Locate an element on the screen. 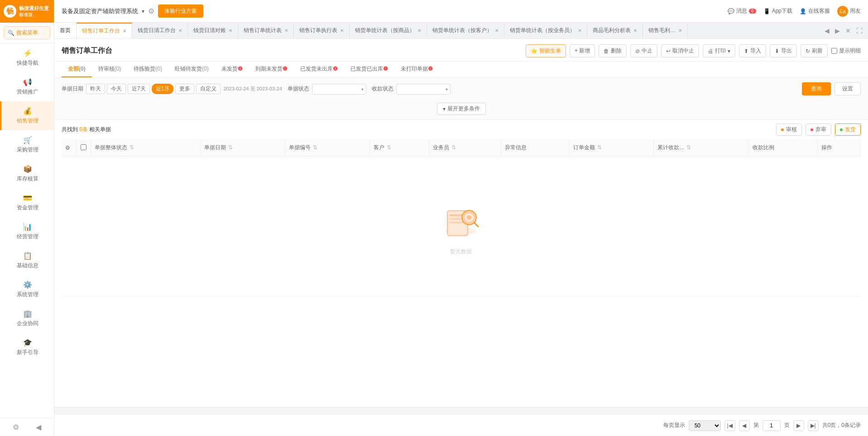 The height and width of the screenshot is (436, 868). tab-sales-stat-staff: 销货单统计表（按业务员） ✕ is located at coordinates (546, 31).